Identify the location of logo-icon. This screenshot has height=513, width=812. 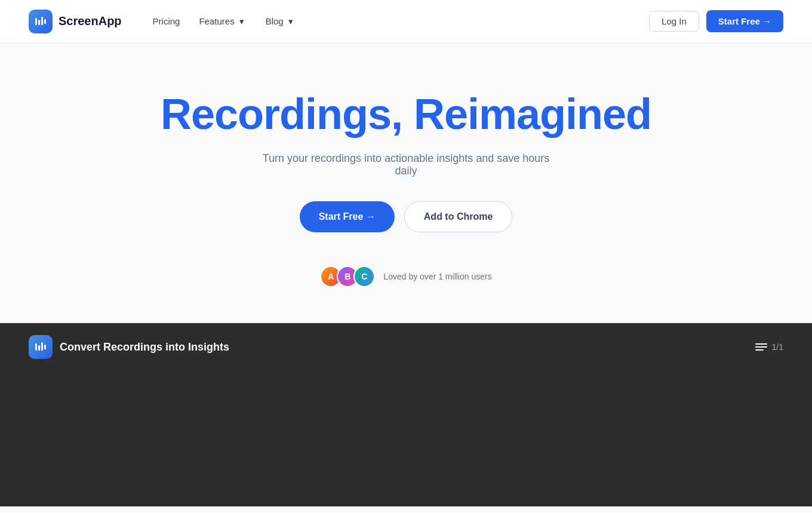
(41, 21).